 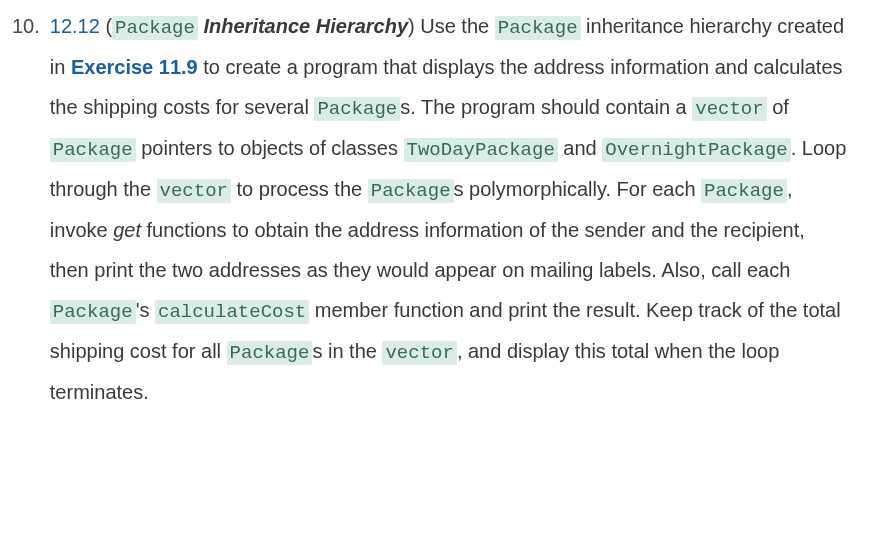 I want to click on text-6: pointers to objects of classes, so click(x=270, y=148).